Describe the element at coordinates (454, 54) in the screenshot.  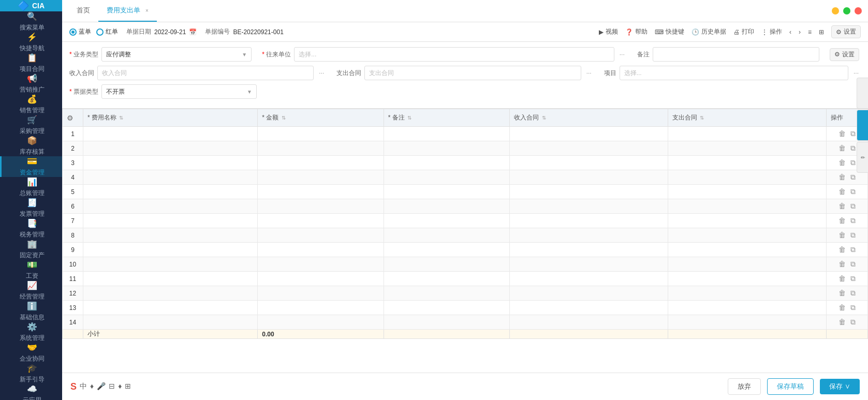
I see `payee-select: 选择...` at that location.